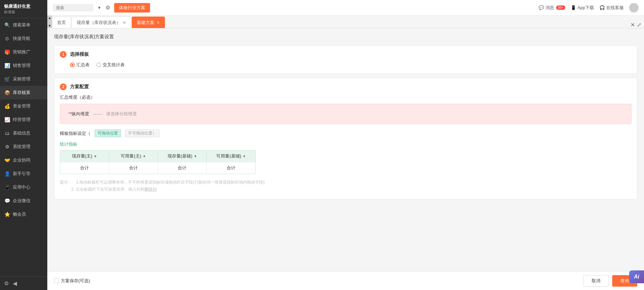 The image size is (644, 290). What do you see at coordinates (50, 18) in the screenshot?
I see `tab-scroll-up: ▲` at bounding box center [50, 18].